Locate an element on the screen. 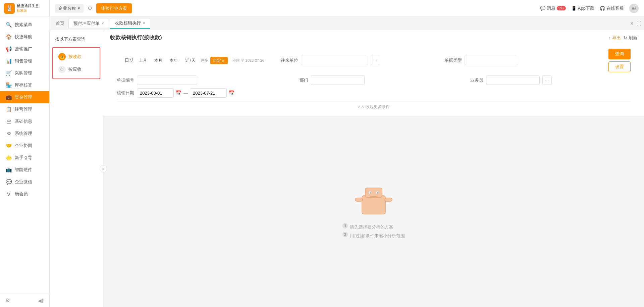 The height and width of the screenshot is (307, 644). sidebar-footer: ⚙ ◀‖ is located at coordinates (25, 300).